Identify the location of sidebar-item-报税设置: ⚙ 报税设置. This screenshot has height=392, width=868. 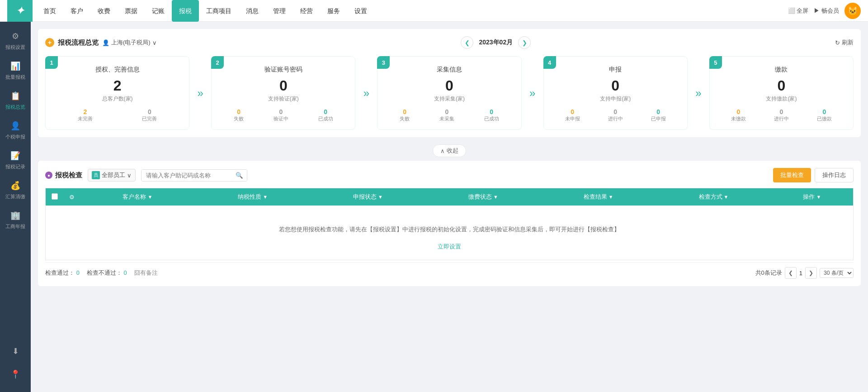
(15, 40).